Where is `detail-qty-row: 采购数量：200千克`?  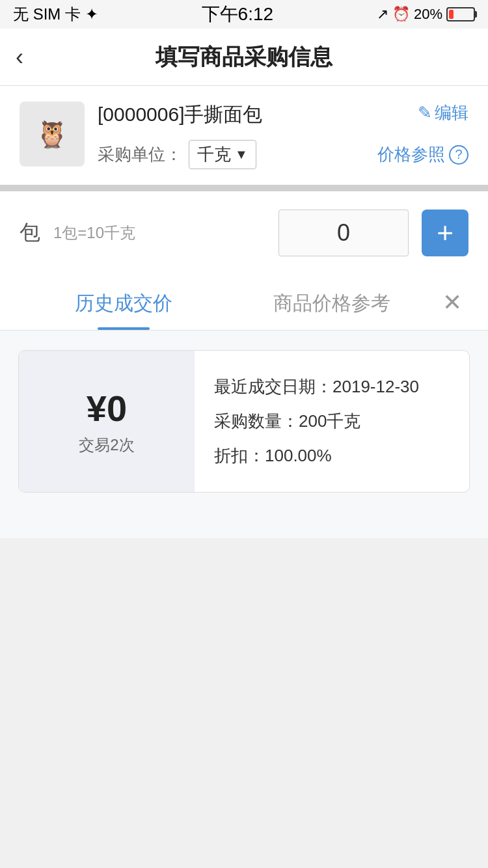
detail-qty-row: 采购数量：200千克 is located at coordinates (332, 422).